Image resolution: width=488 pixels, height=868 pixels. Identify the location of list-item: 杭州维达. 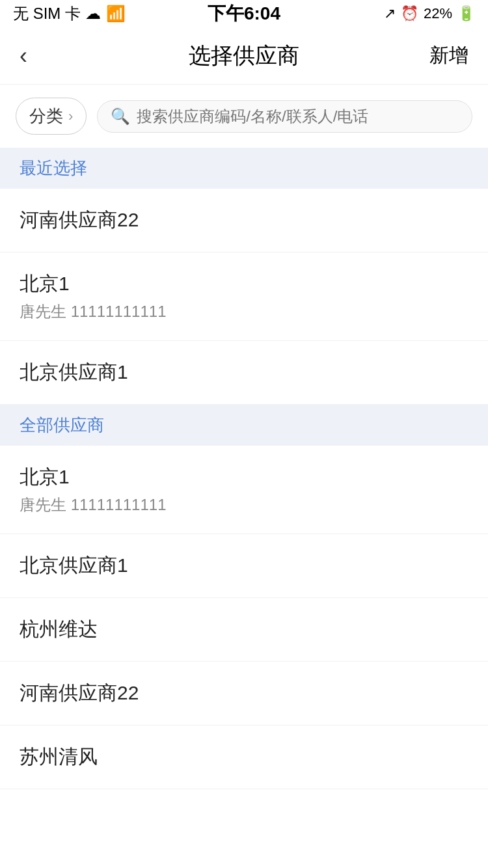
(244, 630).